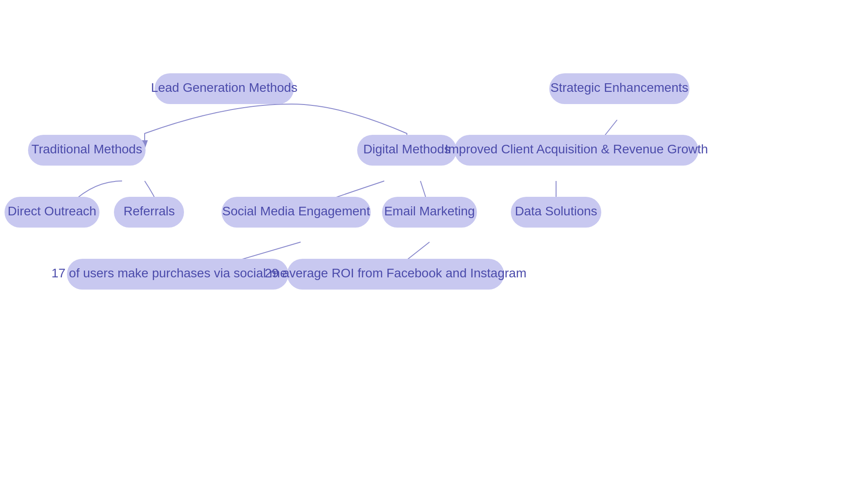 This screenshot has width=868, height=490. Describe the element at coordinates (224, 88) in the screenshot. I see `lead-generation-label: Lead Generation Methods` at that location.